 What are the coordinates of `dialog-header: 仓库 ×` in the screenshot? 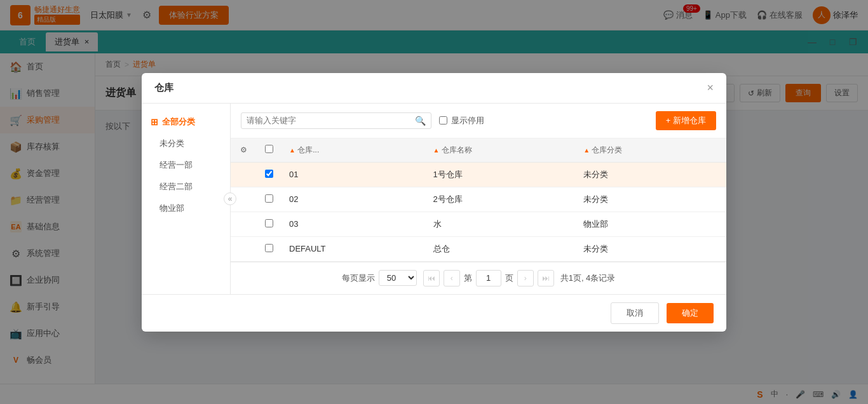 It's located at (434, 88).